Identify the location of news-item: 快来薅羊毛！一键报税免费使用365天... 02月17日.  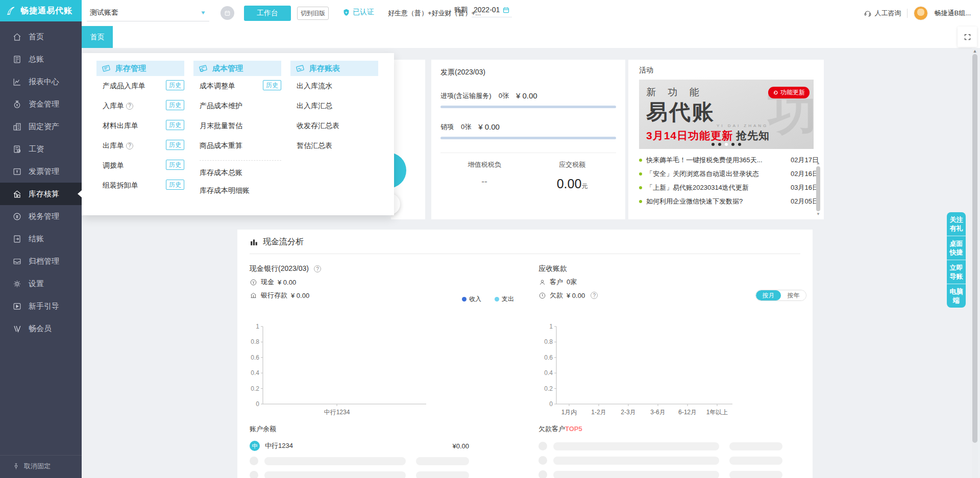
(729, 160).